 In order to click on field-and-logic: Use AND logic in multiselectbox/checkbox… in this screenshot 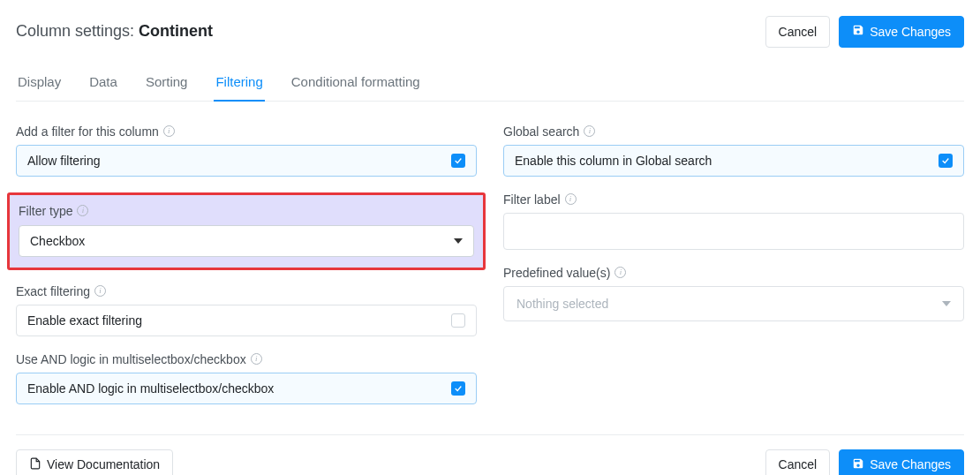, I will do `click(246, 378)`.